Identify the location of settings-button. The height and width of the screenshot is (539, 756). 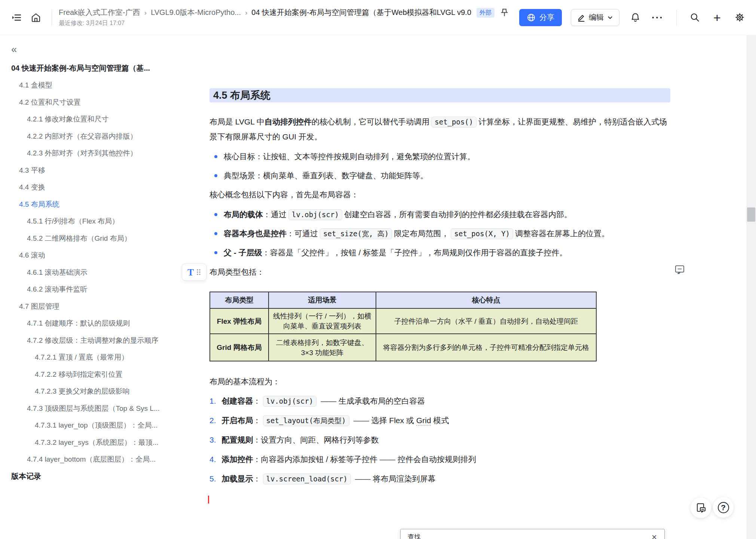
(740, 18).